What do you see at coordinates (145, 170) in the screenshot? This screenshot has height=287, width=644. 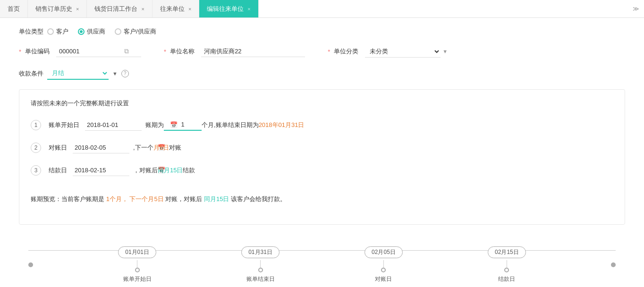 I see `step-3-desc-prefix: ，对账后` at bounding box center [145, 170].